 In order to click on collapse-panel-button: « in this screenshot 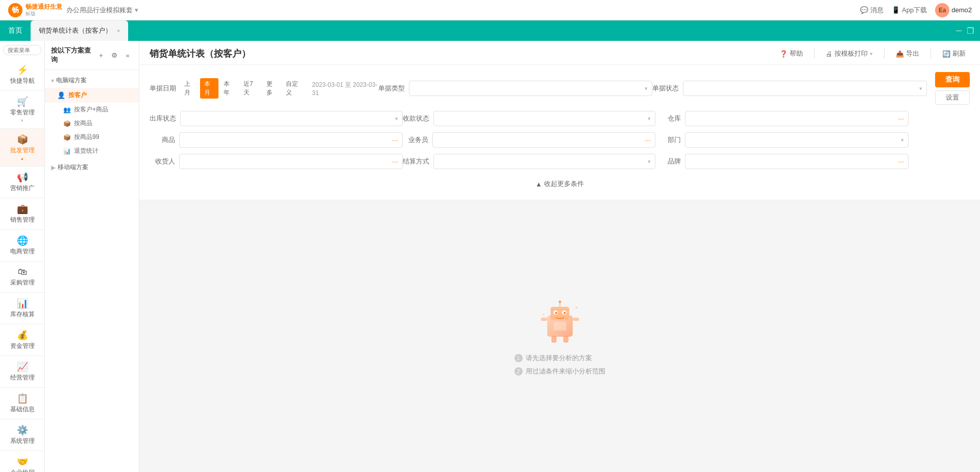, I will do `click(128, 55)`.